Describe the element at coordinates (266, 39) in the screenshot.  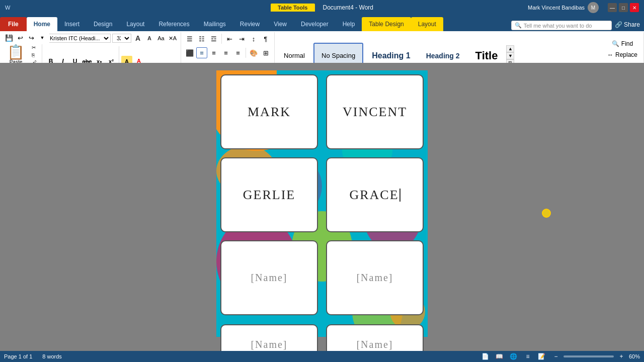
I see `show-marks-btn: ¶` at that location.